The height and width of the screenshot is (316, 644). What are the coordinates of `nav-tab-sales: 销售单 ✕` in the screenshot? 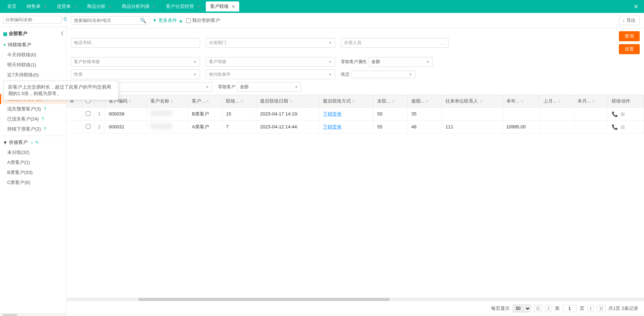 It's located at (37, 6).